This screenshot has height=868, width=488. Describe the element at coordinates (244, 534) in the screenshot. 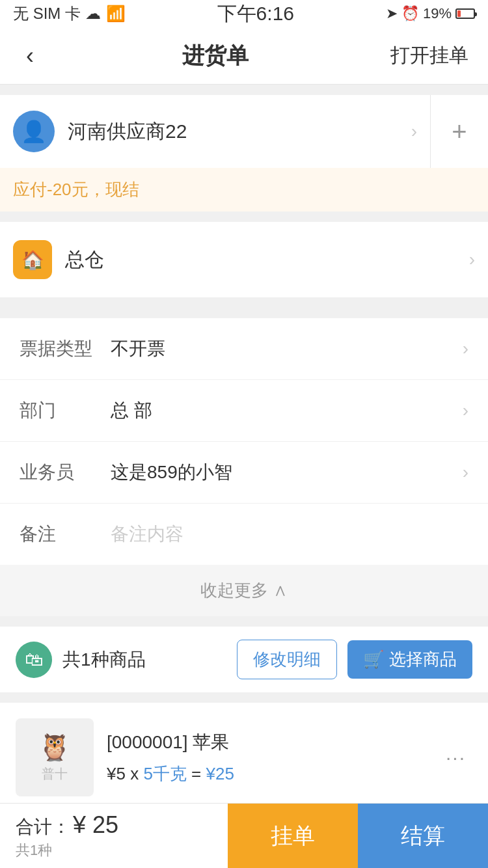

I see `remark-row: 备注 备注内容` at that location.